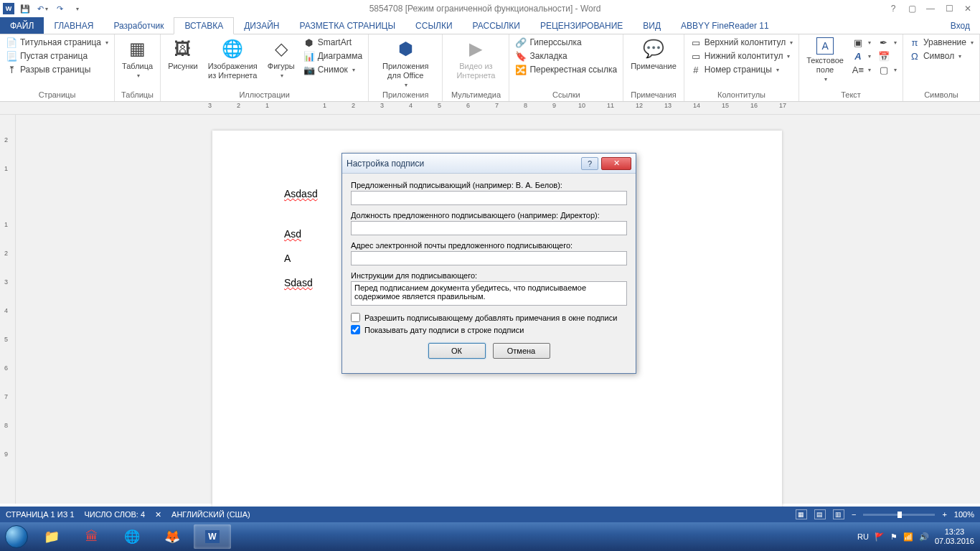 The image size is (980, 551). What do you see at coordinates (862, 70) in the screenshot?
I see `dropcap-button: A≡▾` at bounding box center [862, 70].